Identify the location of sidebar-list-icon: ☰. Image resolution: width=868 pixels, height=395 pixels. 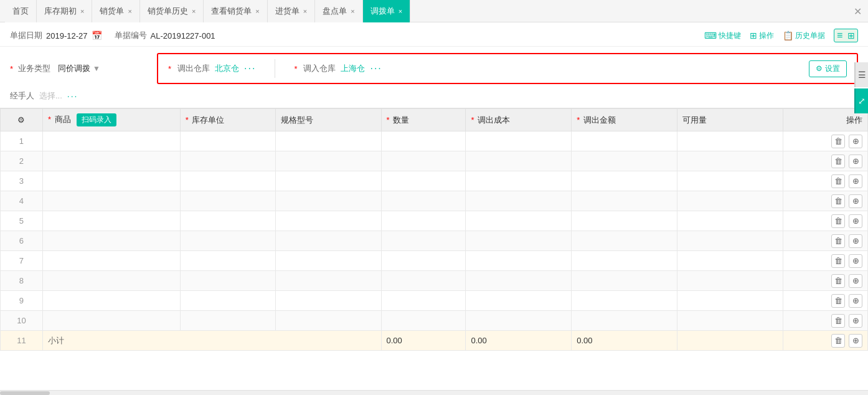
(861, 75).